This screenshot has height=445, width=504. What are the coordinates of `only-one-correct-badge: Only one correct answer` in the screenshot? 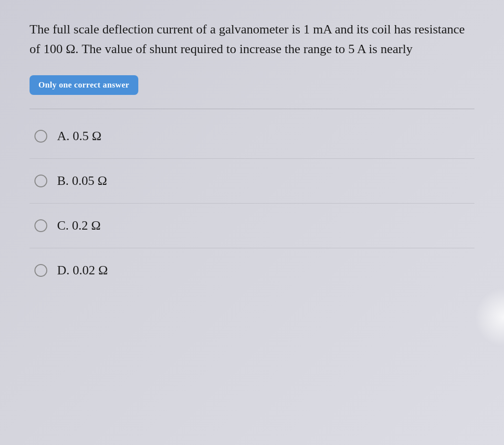 It's located at (84, 85).